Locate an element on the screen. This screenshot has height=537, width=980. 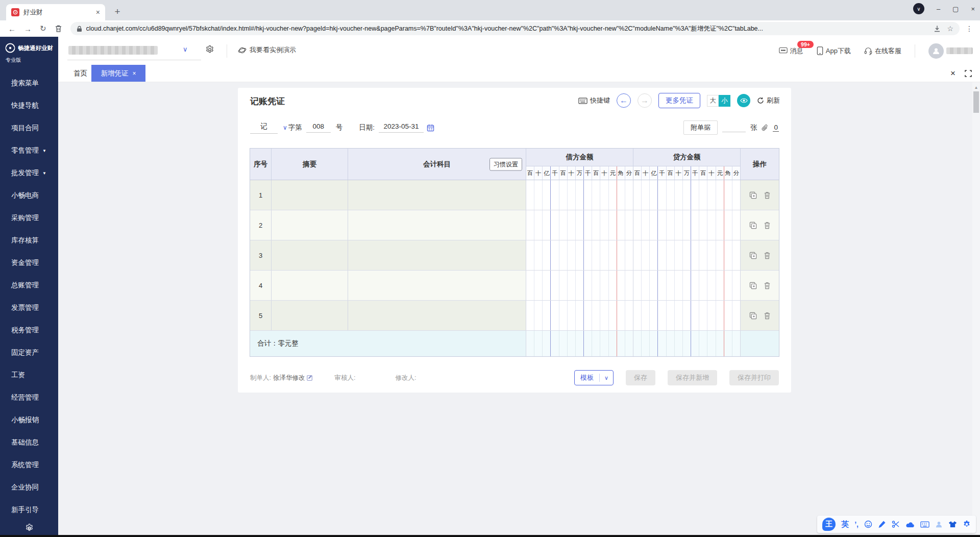
size-small-option: 小 is located at coordinates (725, 101).